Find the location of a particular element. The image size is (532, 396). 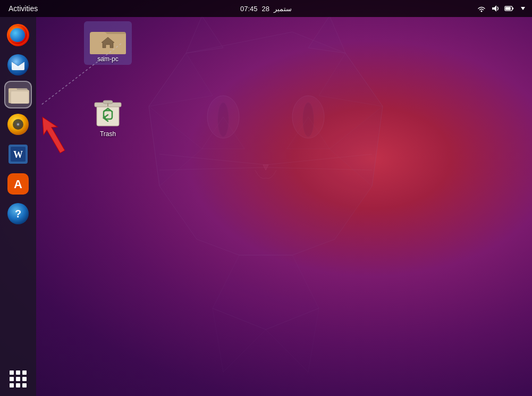

battery-icon is located at coordinates (509, 9).